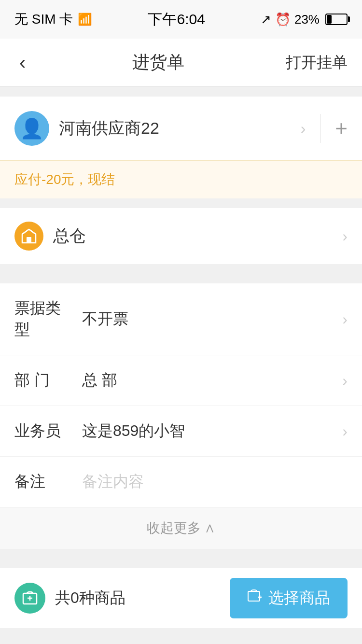 The image size is (362, 644). Describe the element at coordinates (65, 180) in the screenshot. I see `alert-text: 应付-20元，现结` at that location.